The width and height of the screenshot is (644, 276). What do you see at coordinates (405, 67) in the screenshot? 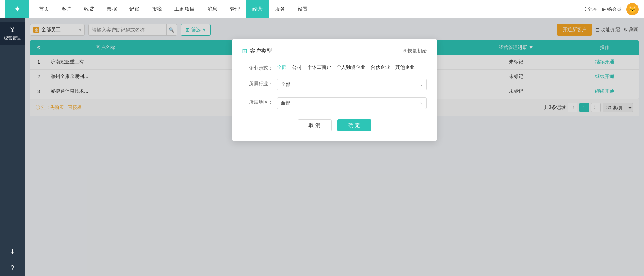
I see `option-other: 其他企业` at bounding box center [405, 67].